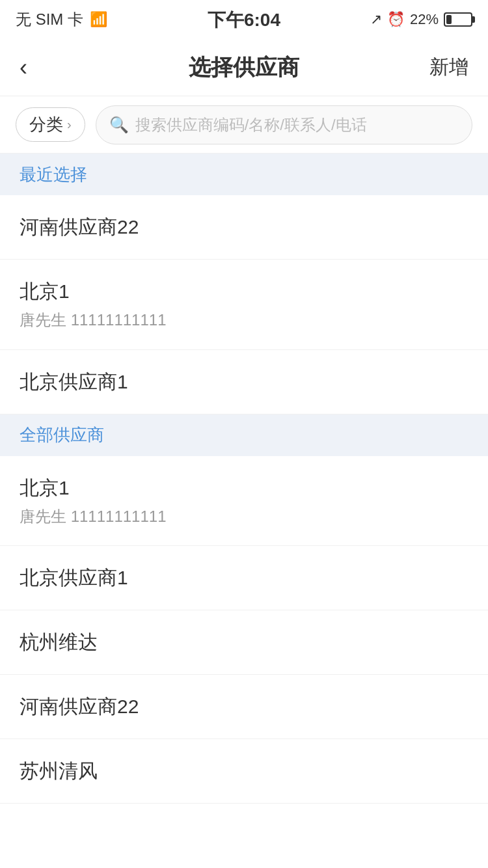  What do you see at coordinates (244, 642) in the screenshot?
I see `list-item-name: 杭州维达` at bounding box center [244, 642].